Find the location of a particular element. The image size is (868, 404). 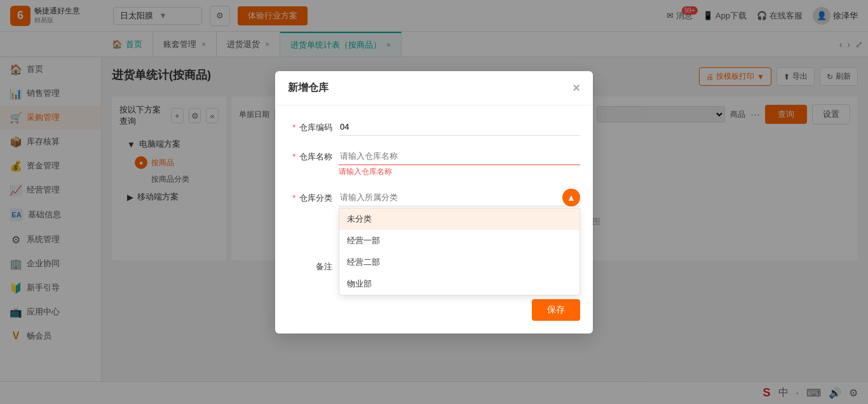

warehouse-name-input is located at coordinates (459, 156).